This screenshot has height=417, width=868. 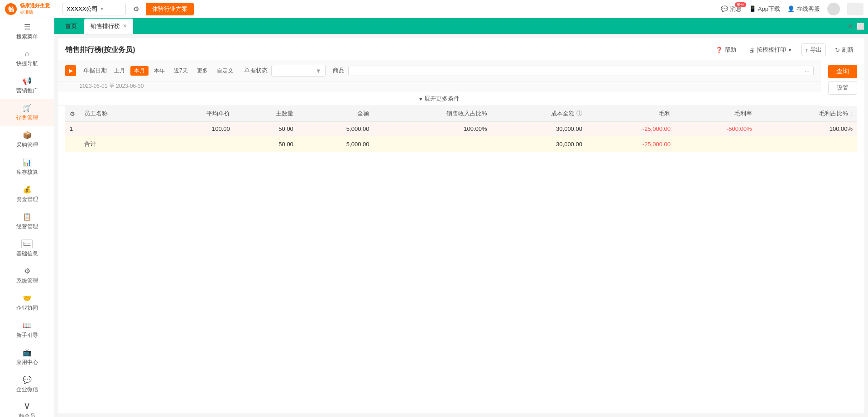 I want to click on sidebar-item-operations: 📋 经营管理, so click(x=27, y=221).